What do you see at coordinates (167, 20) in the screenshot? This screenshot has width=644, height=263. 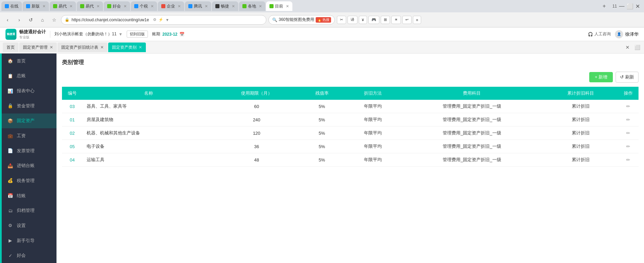 I see `expand-icon: ▼` at bounding box center [167, 20].